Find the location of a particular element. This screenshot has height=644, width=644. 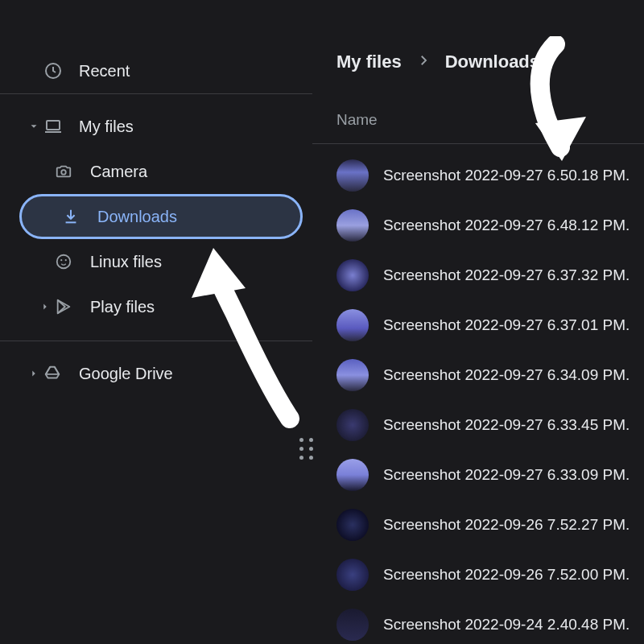

breadcrumb-root: My files is located at coordinates (369, 62).